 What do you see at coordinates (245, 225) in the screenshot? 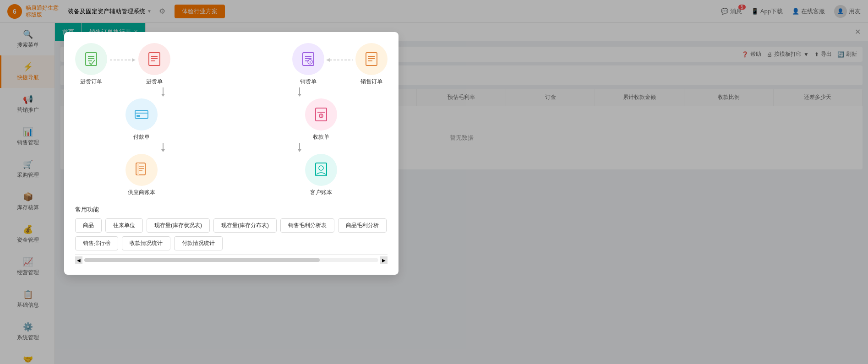
I see `func-btn-stock-distribution: 现存量(库存分布表)` at bounding box center [245, 225].